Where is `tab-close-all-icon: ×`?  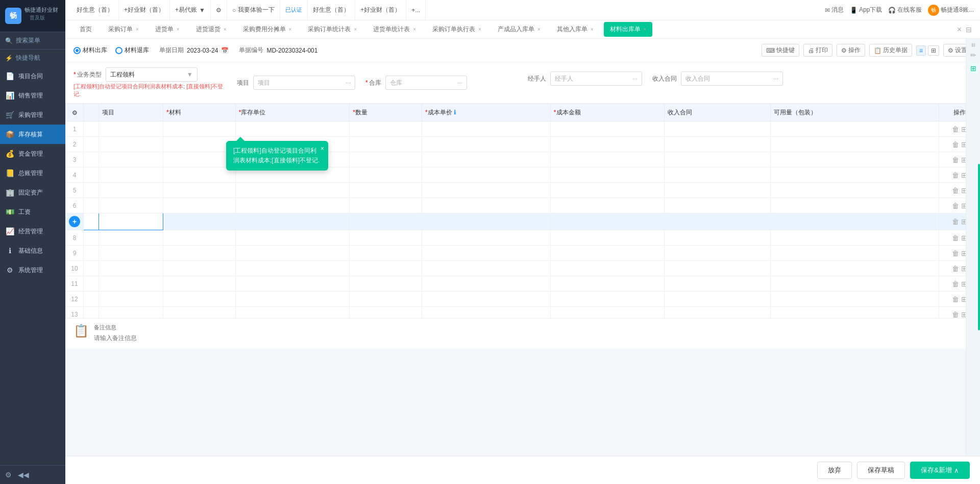
tab-close-all-icon: × is located at coordinates (960, 30).